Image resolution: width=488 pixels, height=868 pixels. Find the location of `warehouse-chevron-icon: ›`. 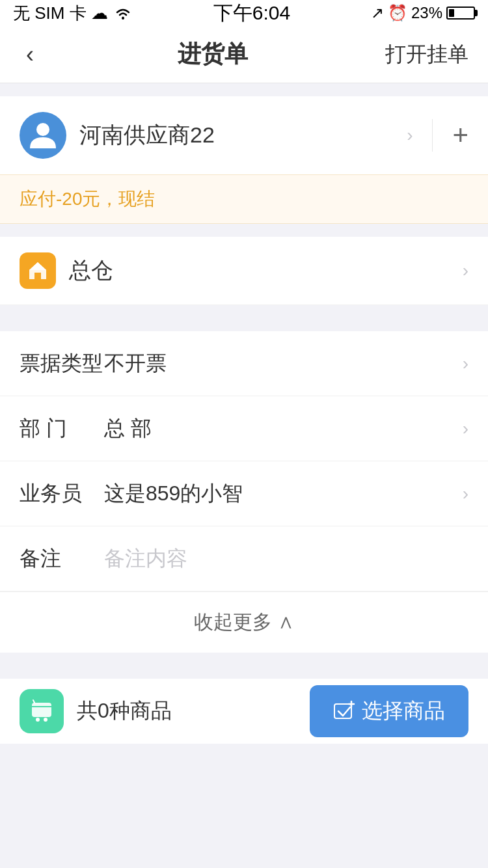

warehouse-chevron-icon: › is located at coordinates (466, 271).